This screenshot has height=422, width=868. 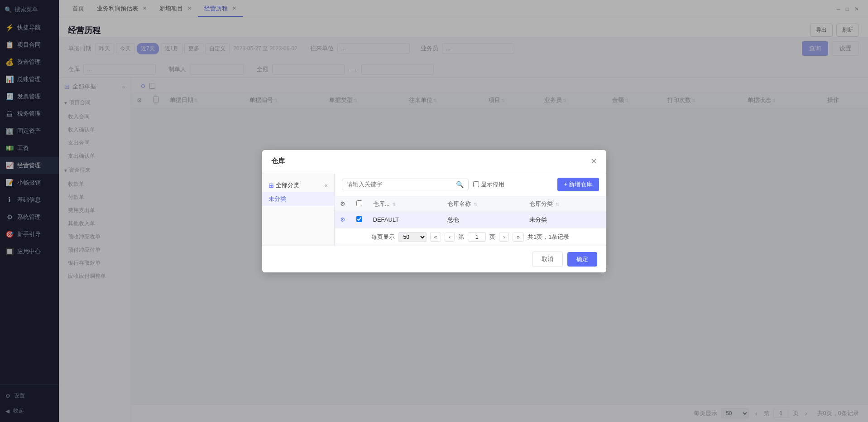 I want to click on modal-per-page-select: 50, so click(x=412, y=237).